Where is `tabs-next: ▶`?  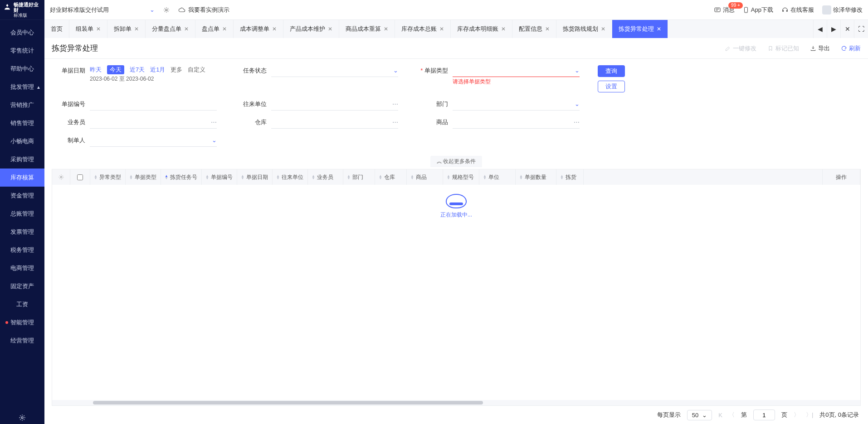 tabs-next: ▶ is located at coordinates (834, 29).